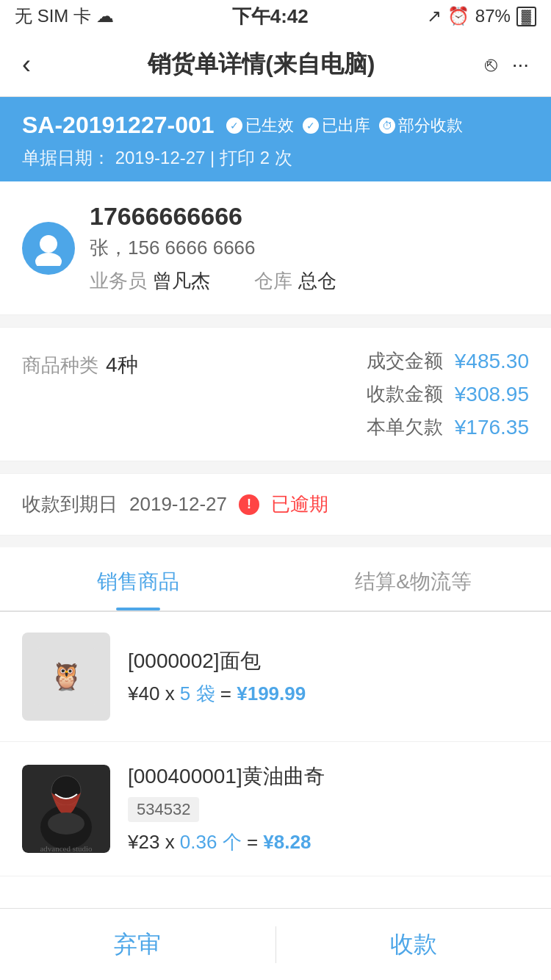  Describe the element at coordinates (507, 65) in the screenshot. I see `nav-actions: ⎋ ···` at that location.